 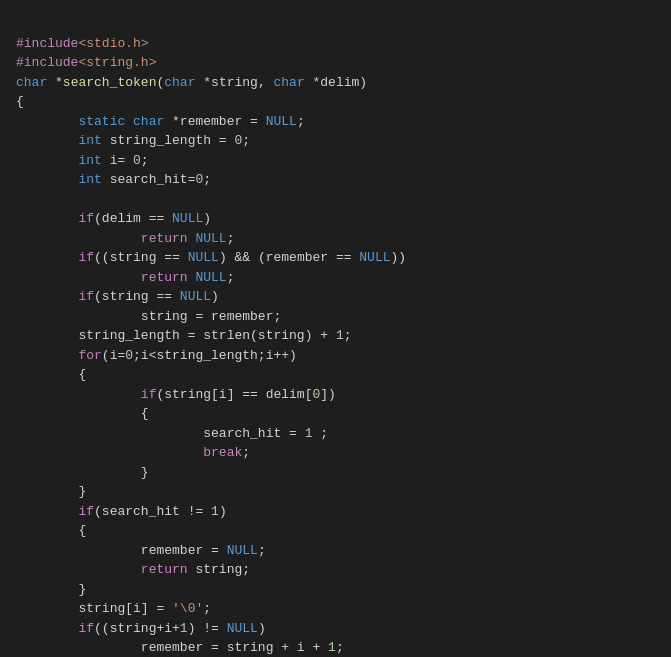 What do you see at coordinates (152, 512) in the screenshot?
I see `code-token: (search_hit !=` at bounding box center [152, 512].